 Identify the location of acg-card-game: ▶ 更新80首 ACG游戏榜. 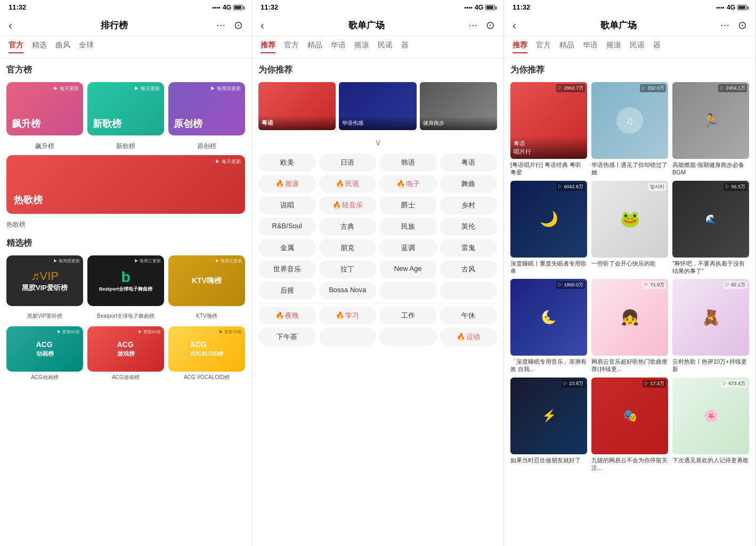
(126, 349).